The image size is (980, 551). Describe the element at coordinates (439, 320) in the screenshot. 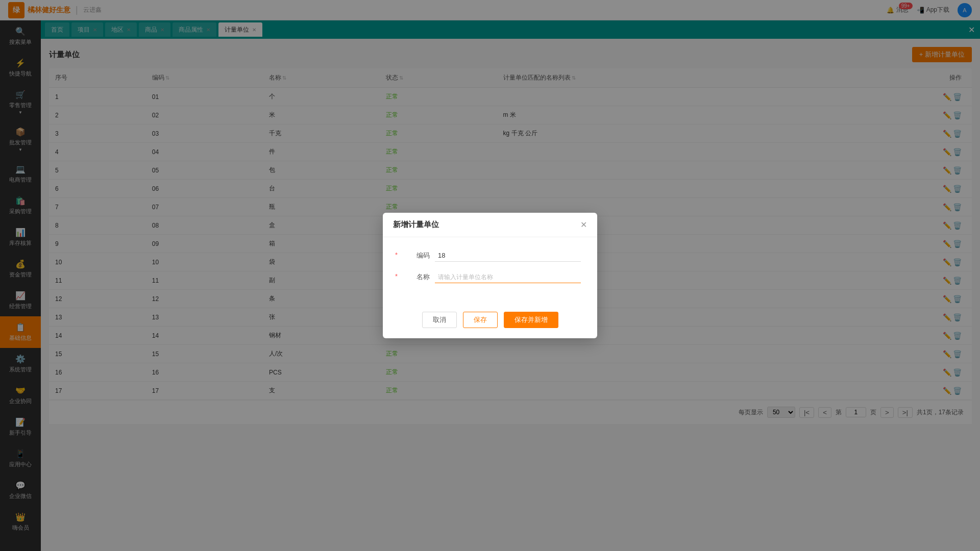

I see `cancel-button: 取消` at that location.